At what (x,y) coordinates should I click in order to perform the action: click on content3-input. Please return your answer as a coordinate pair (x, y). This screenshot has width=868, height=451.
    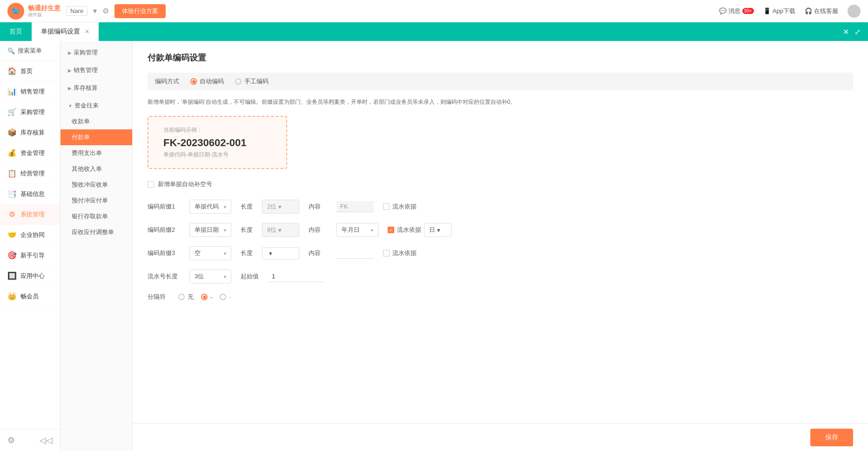
    Looking at the image, I should click on (355, 253).